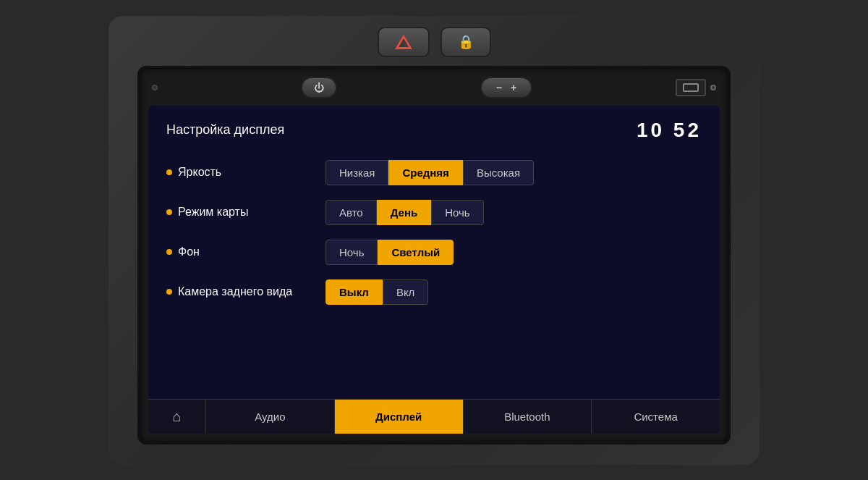 This screenshot has height=480, width=868. Describe the element at coordinates (319, 88) in the screenshot. I see `power-button: ⏻` at that location.